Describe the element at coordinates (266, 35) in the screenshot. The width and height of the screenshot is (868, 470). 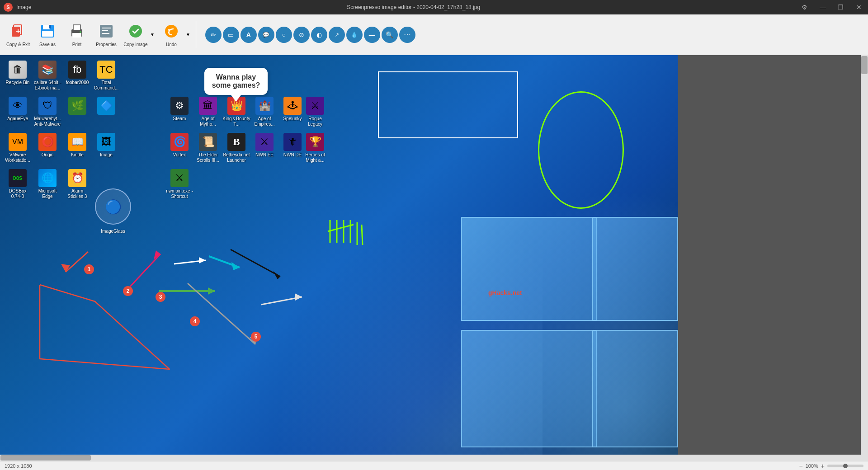
I see `callout-draw-tool: 💬` at that location.